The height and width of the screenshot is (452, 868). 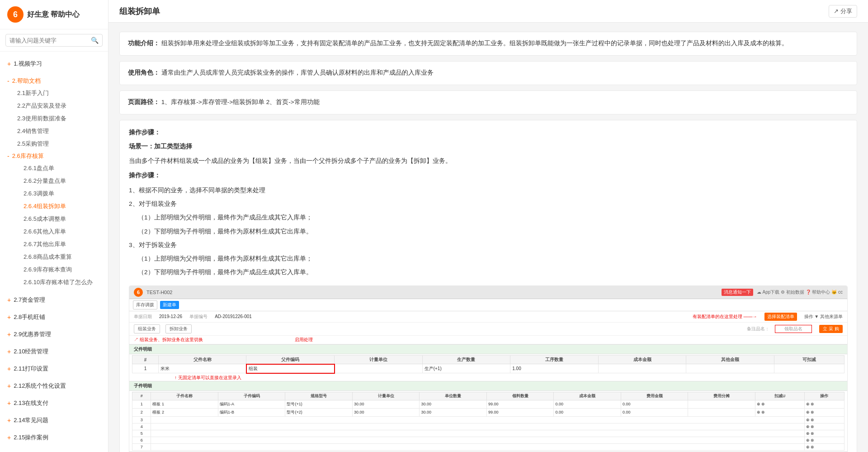 I want to click on mock-th-parent-name: 父件名称, so click(x=203, y=360).